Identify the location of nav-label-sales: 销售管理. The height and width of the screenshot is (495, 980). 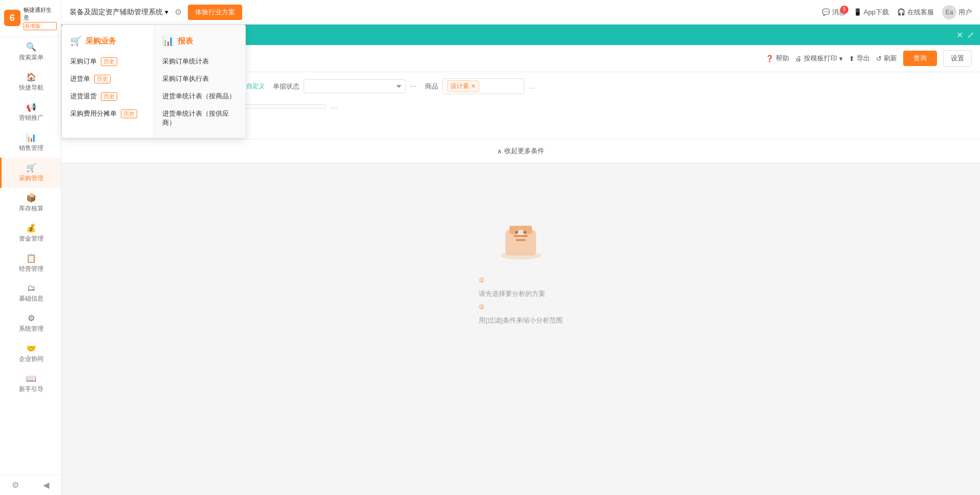
(31, 148).